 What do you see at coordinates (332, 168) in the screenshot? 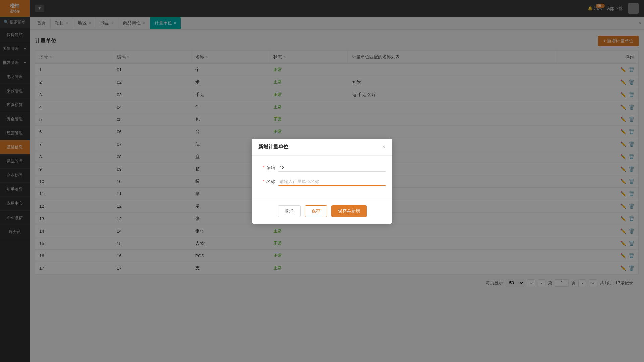
I see `form-code-input` at bounding box center [332, 168].